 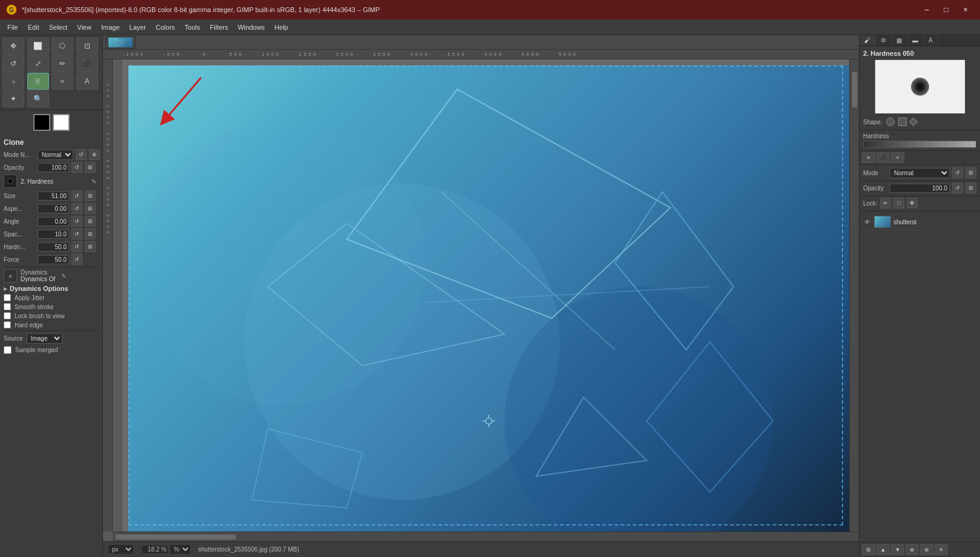 I want to click on mode-icon-2: ⊕, so click(x=94, y=155).